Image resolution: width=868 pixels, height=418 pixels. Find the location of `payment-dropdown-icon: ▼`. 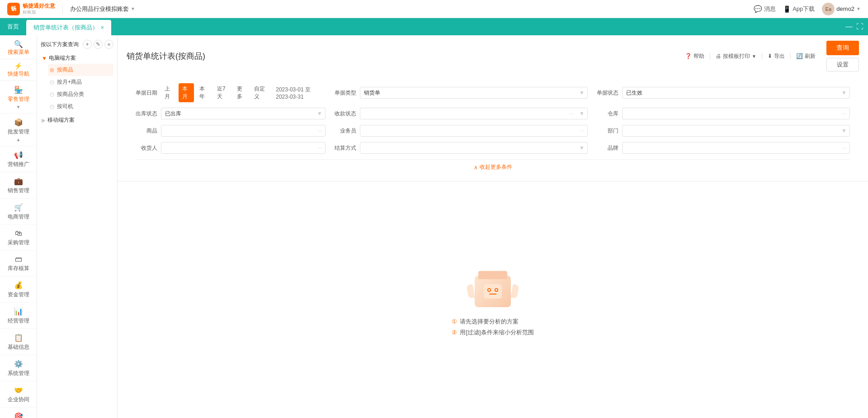

payment-dropdown-icon: ▼ is located at coordinates (582, 114).